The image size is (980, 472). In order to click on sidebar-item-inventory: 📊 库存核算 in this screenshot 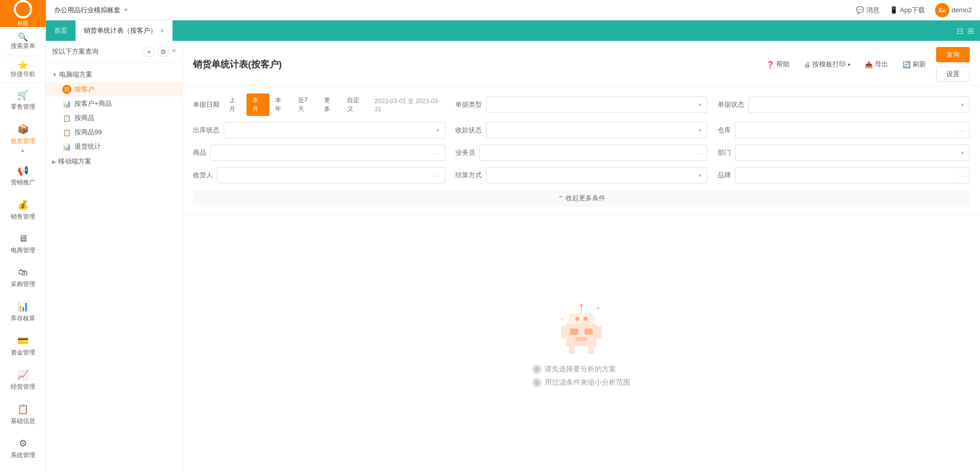, I will do `click(22, 312)`.